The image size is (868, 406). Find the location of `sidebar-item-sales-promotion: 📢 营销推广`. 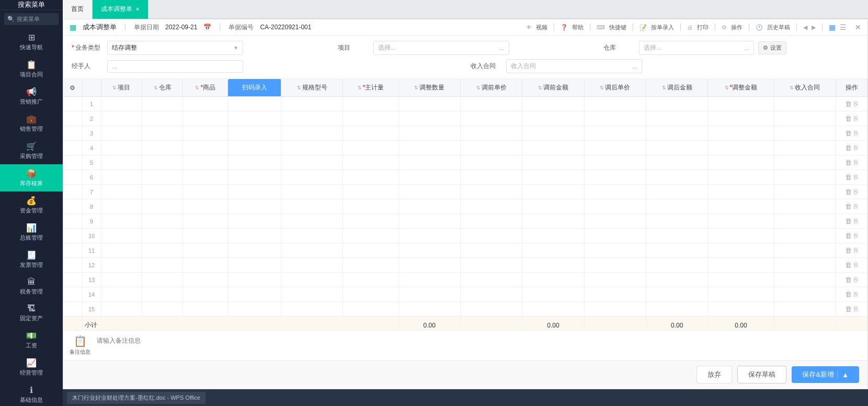

sidebar-item-sales-promotion: 📢 营销推广 is located at coordinates (31, 96).